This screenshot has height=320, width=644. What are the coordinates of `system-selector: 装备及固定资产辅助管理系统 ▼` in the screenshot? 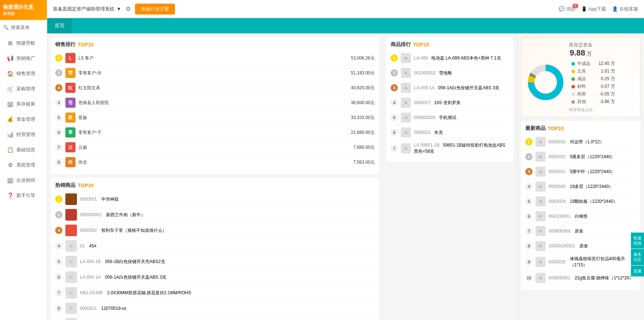 It's located at (87, 9).